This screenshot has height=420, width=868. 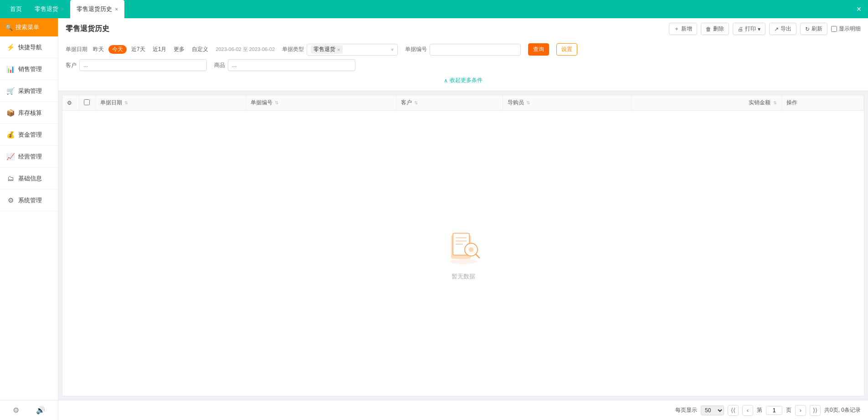 What do you see at coordinates (159, 49) in the screenshot?
I see `date-1month: 近1月` at bounding box center [159, 49].